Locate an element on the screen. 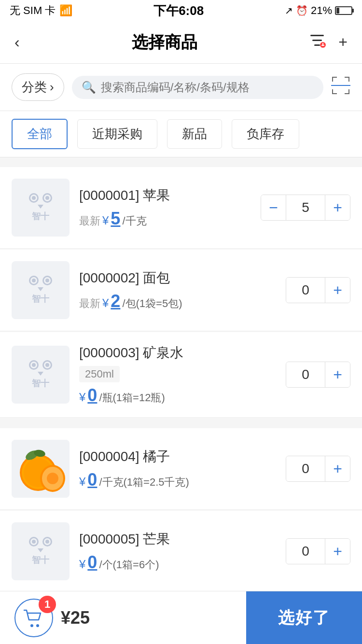  price-unit: /瓶(1箱=12瓶) is located at coordinates (132, 398).